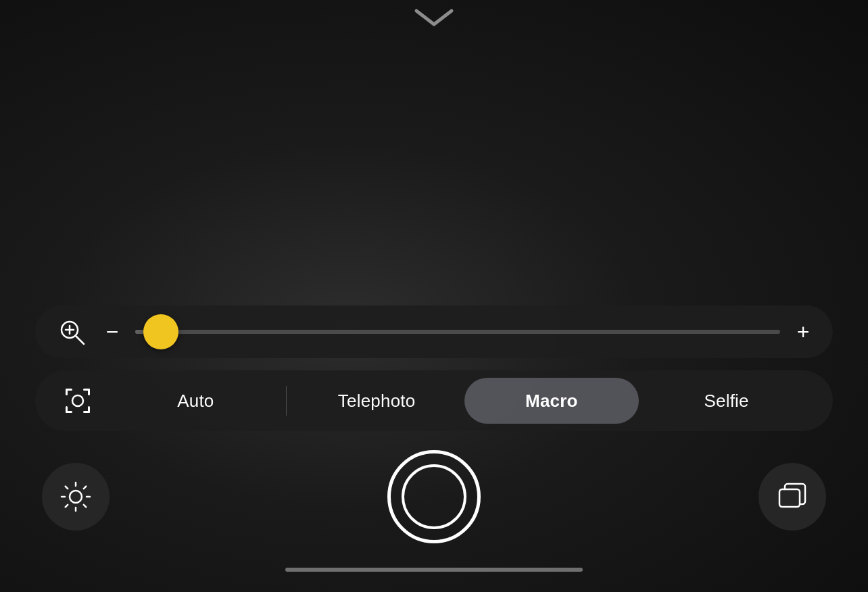  I want to click on camera-mode-bar: Auto Telephoto Macro Selfie, so click(434, 401).